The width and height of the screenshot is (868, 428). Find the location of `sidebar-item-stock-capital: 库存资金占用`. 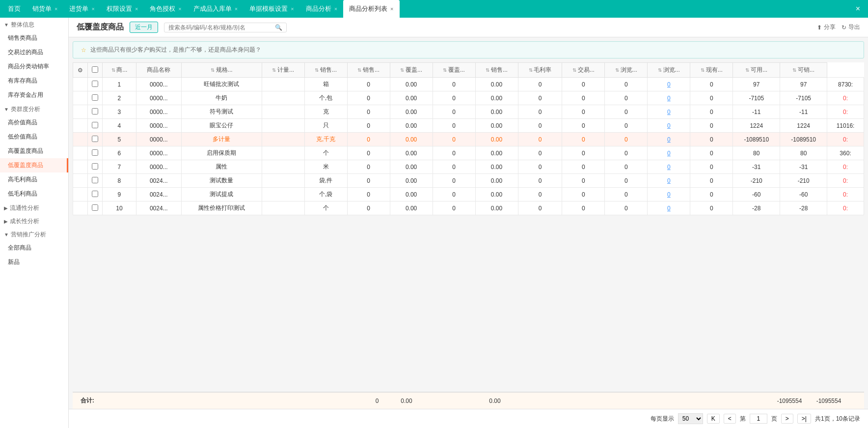

sidebar-item-stock-capital: 库存资金占用 is located at coordinates (34, 95).